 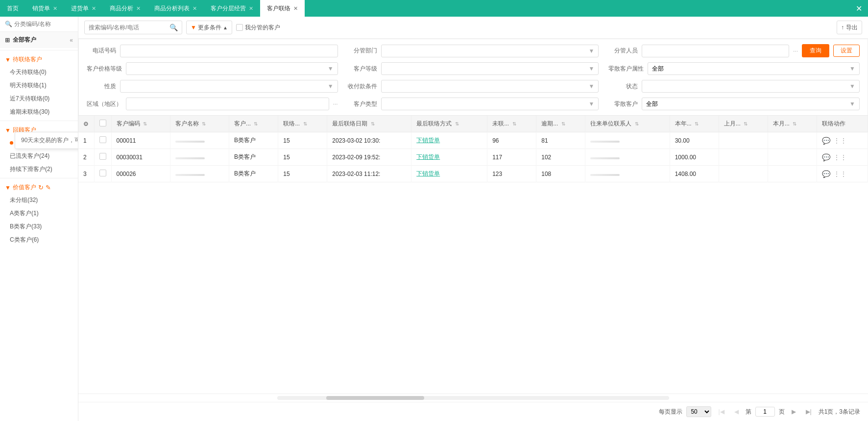 I want to click on col-last-way-sort-icon: ⇅, so click(x=457, y=124).